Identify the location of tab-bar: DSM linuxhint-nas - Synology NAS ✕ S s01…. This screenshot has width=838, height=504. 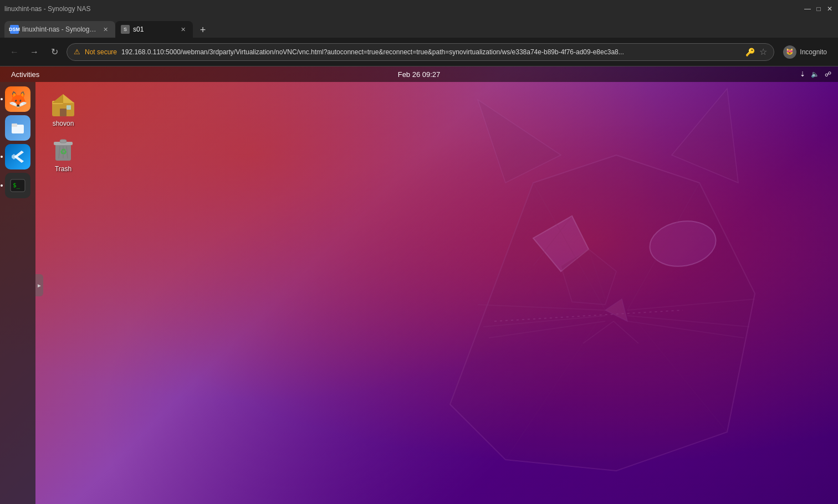
(419, 28).